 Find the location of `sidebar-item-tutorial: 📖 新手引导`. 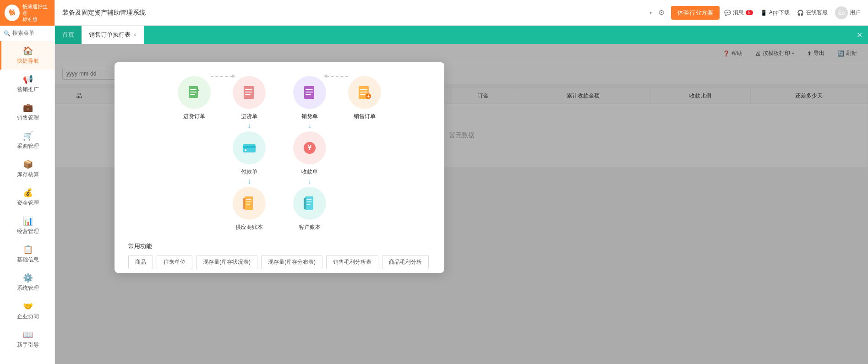

sidebar-item-tutorial: 📖 新手引导 is located at coordinates (27, 339).